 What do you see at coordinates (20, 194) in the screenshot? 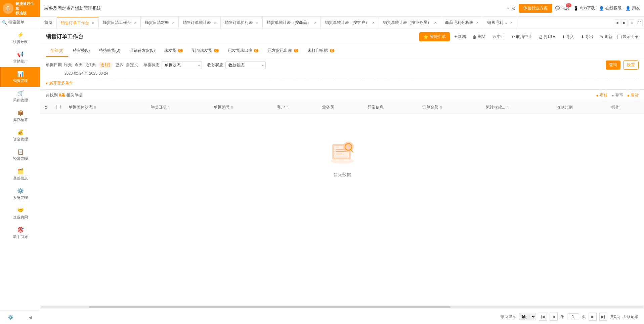
I see `sidebar-nav-item-8: ⚙️ 系统管理` at bounding box center [20, 194].